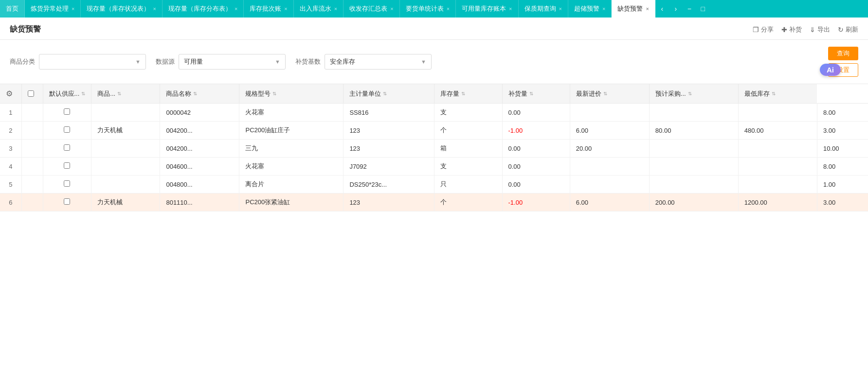 Image resolution: width=868 pixels, height=387 pixels. Describe the element at coordinates (703, 9) in the screenshot. I see `tab-maximize-btn: □` at that location.